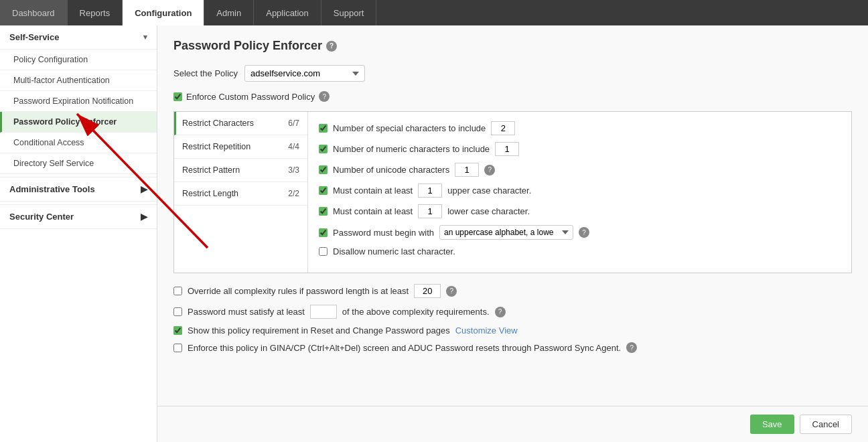 This screenshot has height=442, width=868. What do you see at coordinates (826, 425) in the screenshot?
I see `cancel-button: Cancel` at bounding box center [826, 425].